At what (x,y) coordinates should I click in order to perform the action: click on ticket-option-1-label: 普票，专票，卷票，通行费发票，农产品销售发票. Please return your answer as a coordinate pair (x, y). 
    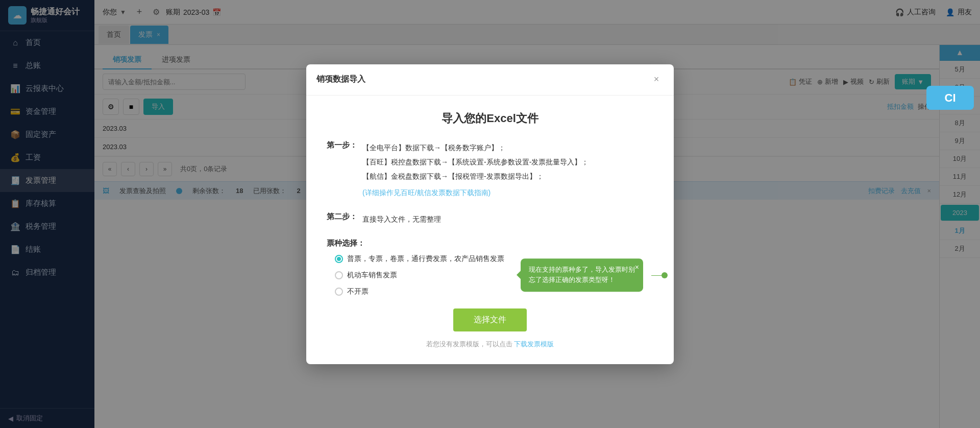
    Looking at the image, I should click on (426, 259).